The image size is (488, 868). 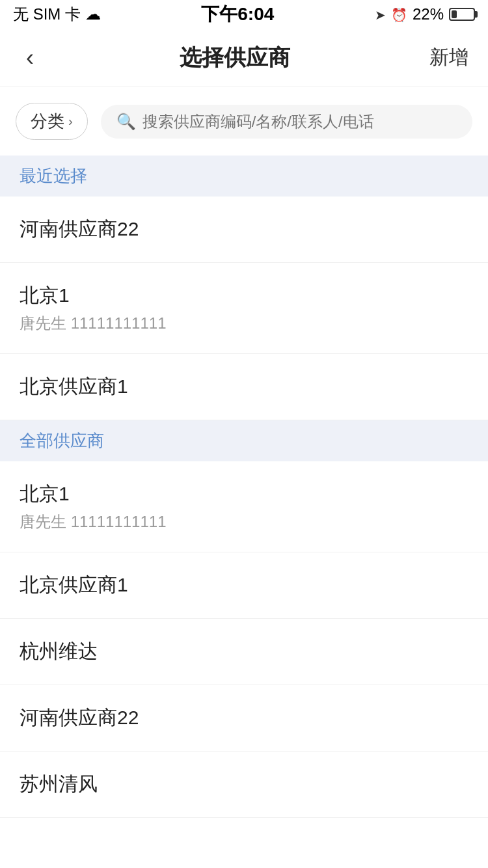 I want to click on list-item: 苏州清风, so click(x=244, y=785).